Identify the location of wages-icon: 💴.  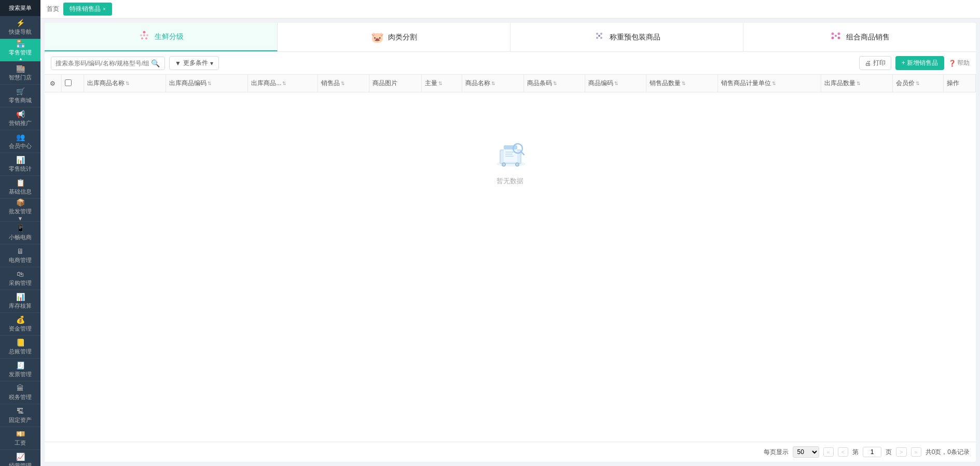
(21, 434).